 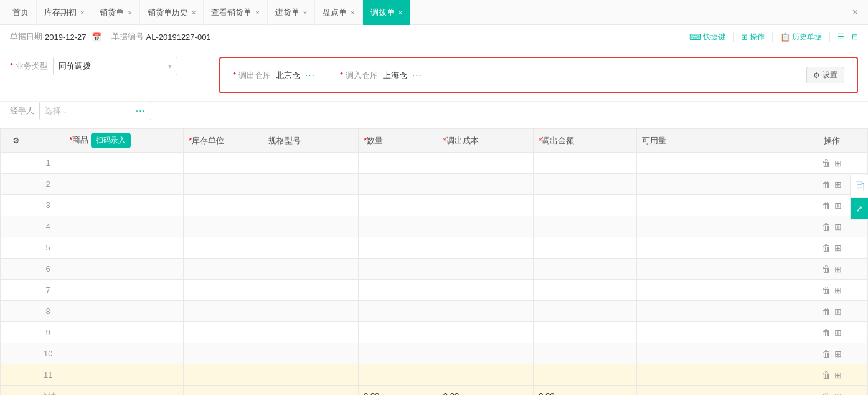 I want to click on tab-sales-history: 销货单历史 ×, so click(x=172, y=12).